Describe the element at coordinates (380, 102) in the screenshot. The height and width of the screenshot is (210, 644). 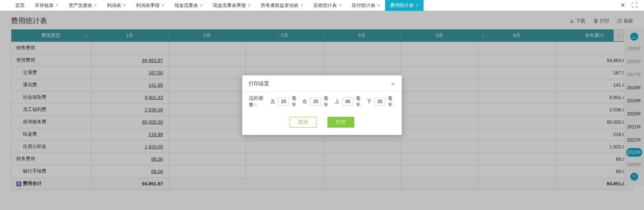
I see `margin-bottom-input` at that location.